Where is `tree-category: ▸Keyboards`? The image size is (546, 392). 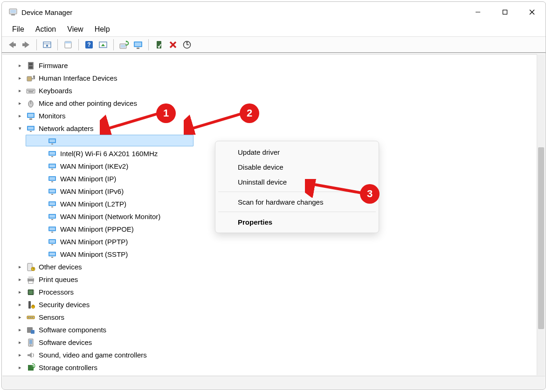
tree-category: ▸Keyboards is located at coordinates (281, 90).